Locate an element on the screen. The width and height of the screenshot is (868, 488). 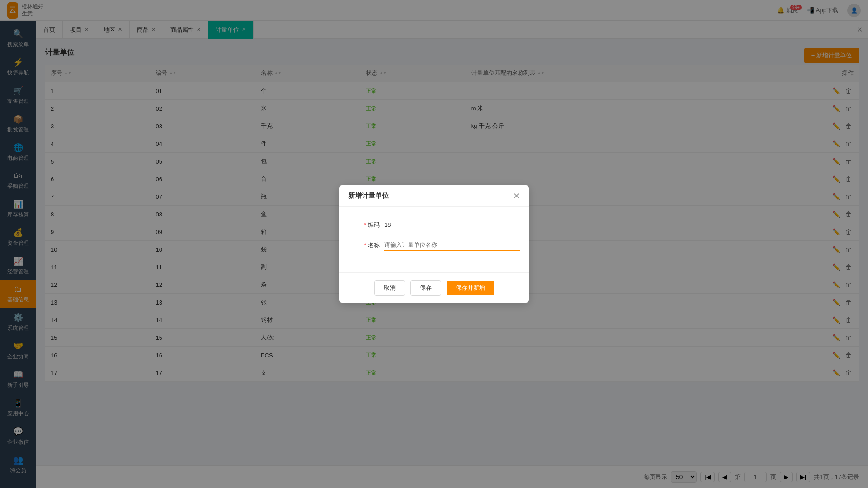
code-label: 编码 is located at coordinates (364, 225).